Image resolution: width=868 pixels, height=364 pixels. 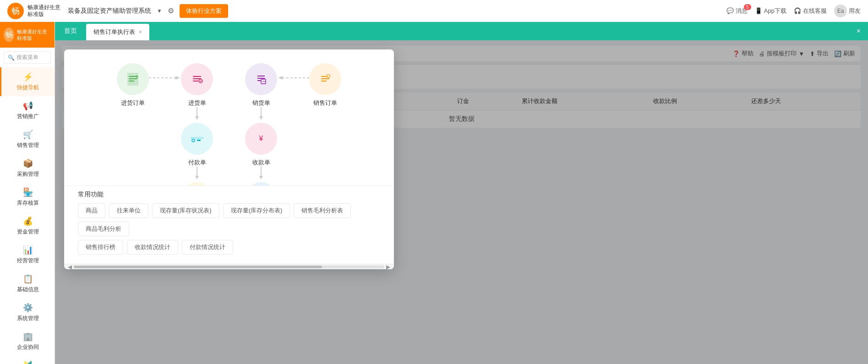 What do you see at coordinates (153, 247) in the screenshot?
I see `func-btn-receipt-stats: 收款情况统计` at bounding box center [153, 247].